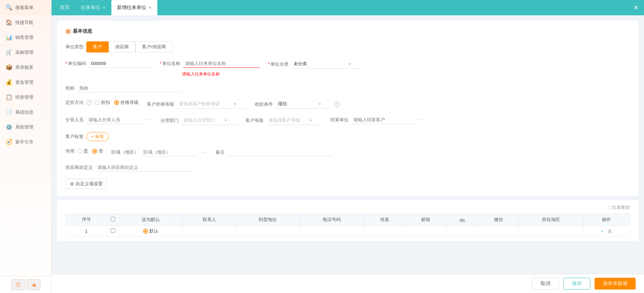 The image size is (644, 293). I want to click on sidebar-bottom-btn-1: ☰, so click(18, 285).